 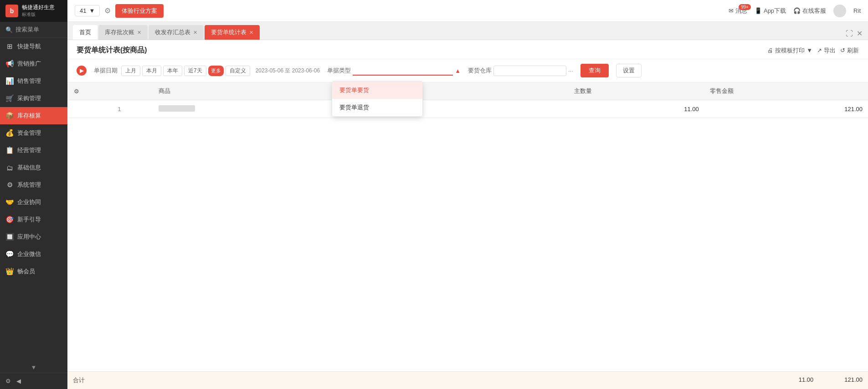 What do you see at coordinates (34, 30) in the screenshot?
I see `search-menu: 🔍 搜索菜单` at bounding box center [34, 30].